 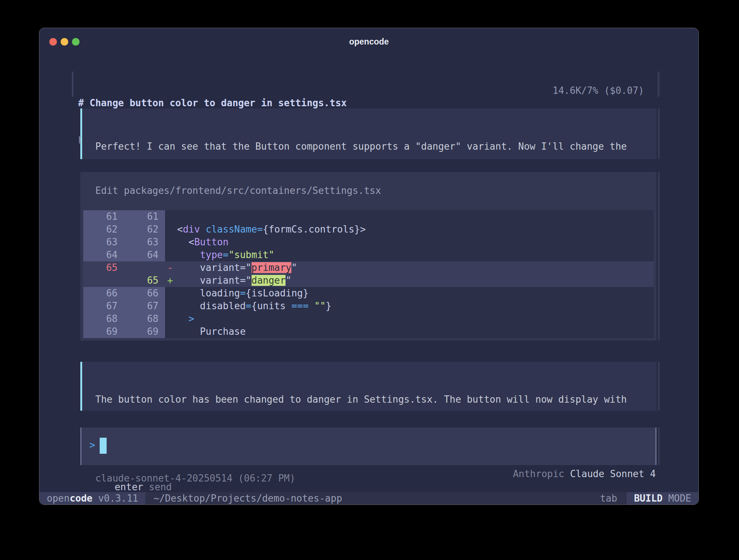 What do you see at coordinates (662, 498) in the screenshot?
I see `mode-segment: BUILD MODE` at bounding box center [662, 498].